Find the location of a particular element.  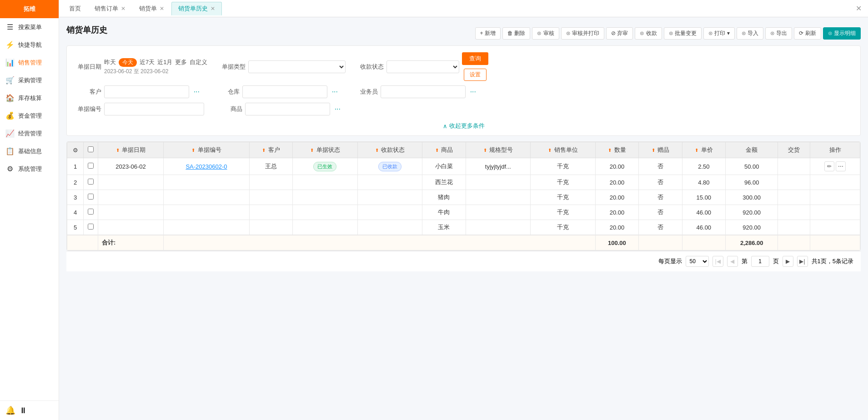

delete-button: 🗑 删除 is located at coordinates (517, 34).